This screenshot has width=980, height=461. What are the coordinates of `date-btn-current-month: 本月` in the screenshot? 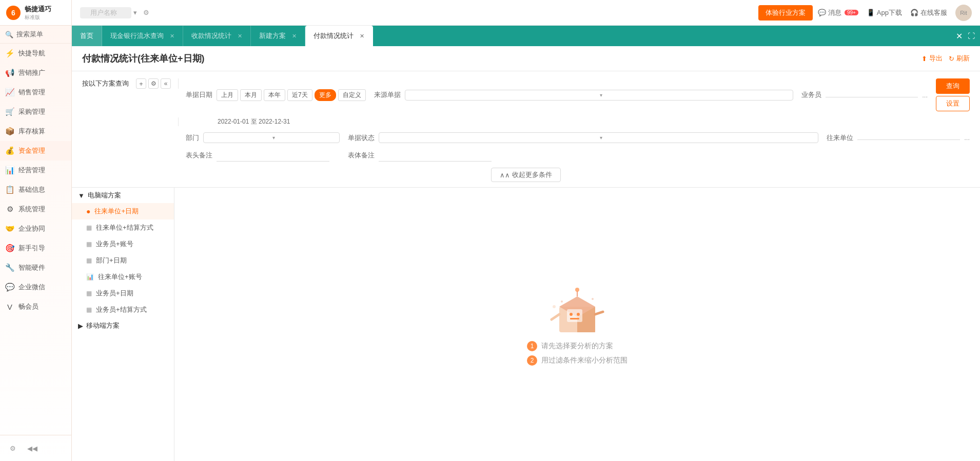 It's located at (251, 95).